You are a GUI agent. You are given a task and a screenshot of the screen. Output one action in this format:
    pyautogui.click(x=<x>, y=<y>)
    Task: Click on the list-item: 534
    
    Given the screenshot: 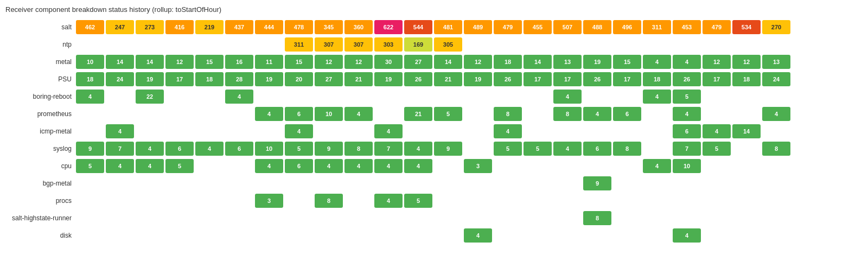 What is the action you would take?
    pyautogui.click(x=746, y=27)
    